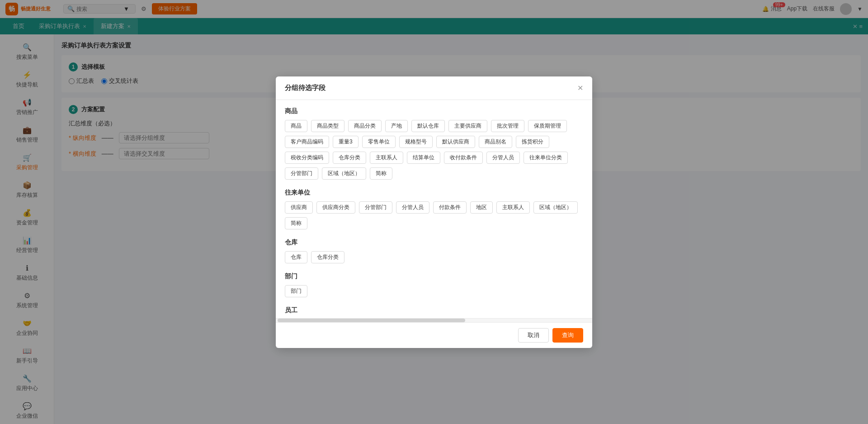 The image size is (868, 424). Describe the element at coordinates (468, 126) in the screenshot. I see `field-tag: 主要供应商` at that location.